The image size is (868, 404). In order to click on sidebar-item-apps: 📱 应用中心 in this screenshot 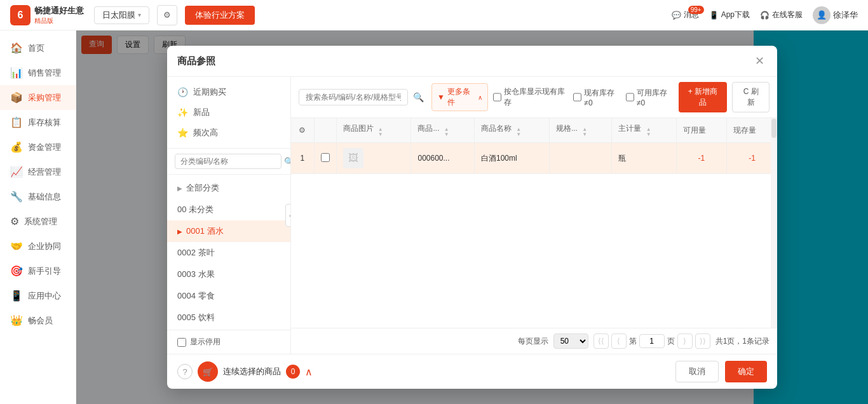, I will do `click(38, 296)`.